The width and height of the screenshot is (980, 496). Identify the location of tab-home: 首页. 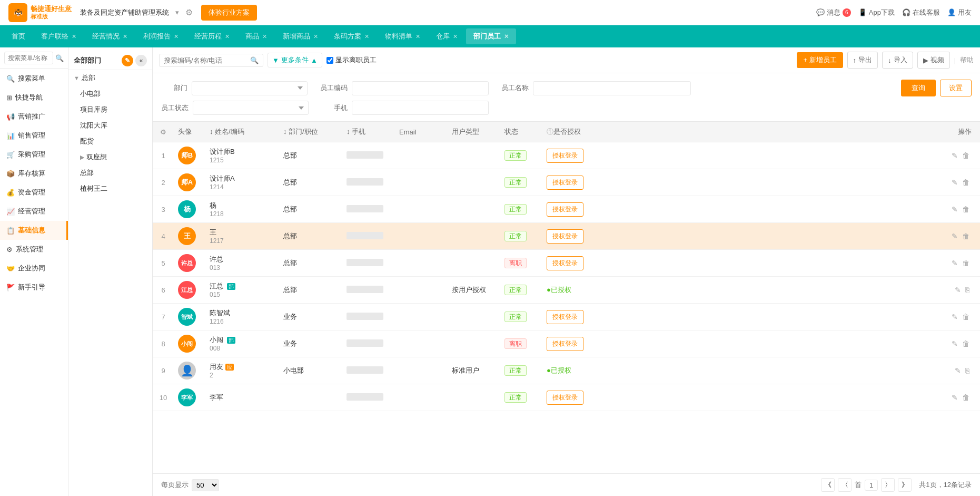
(18, 36).